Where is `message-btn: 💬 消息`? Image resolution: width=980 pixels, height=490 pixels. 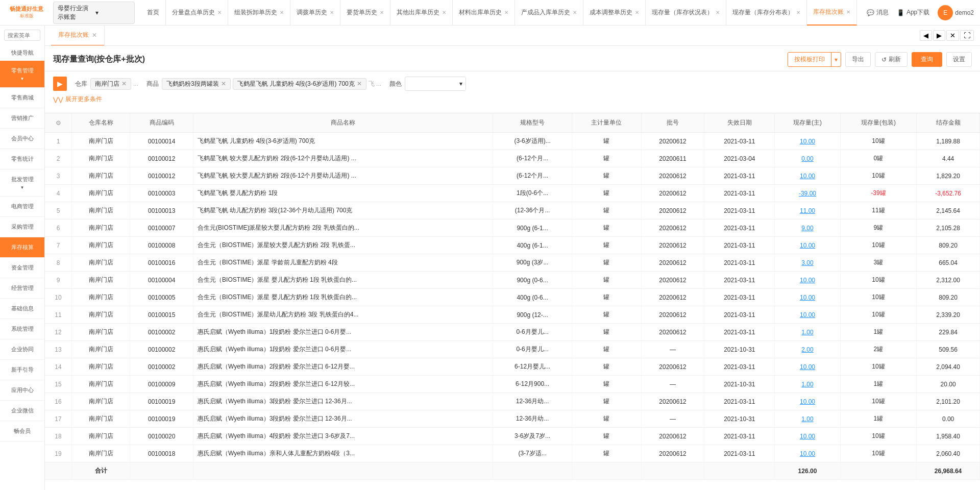 message-btn: 💬 消息 is located at coordinates (878, 12).